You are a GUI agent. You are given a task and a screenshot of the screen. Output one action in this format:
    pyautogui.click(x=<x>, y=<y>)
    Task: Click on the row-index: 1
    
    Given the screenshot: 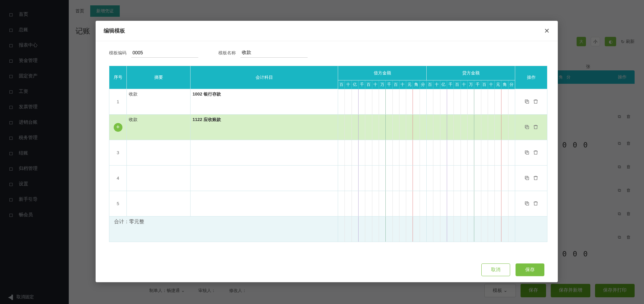 What is the action you would take?
    pyautogui.click(x=118, y=102)
    